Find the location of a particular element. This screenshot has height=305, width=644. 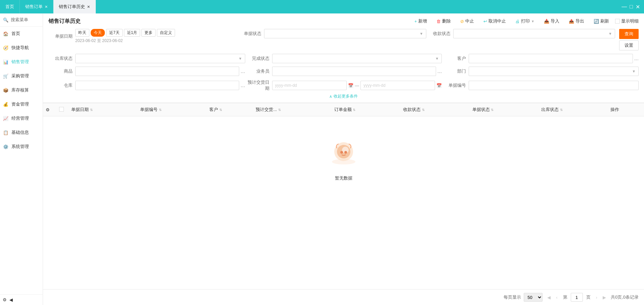

tab-sales-order-history: 销售订单历史 ✕ is located at coordinates (75, 7).